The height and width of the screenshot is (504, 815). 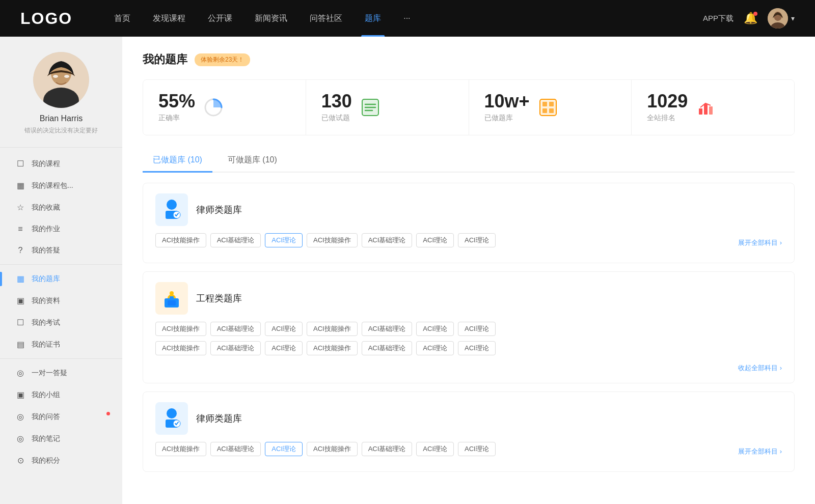 I want to click on materials-icon: ▣, so click(x=20, y=300).